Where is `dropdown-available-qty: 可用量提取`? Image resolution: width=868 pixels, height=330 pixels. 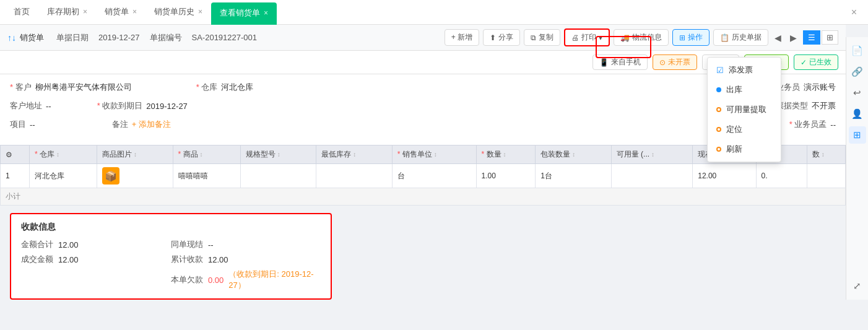
dropdown-available-qty: 可用量提取 is located at coordinates (744, 110).